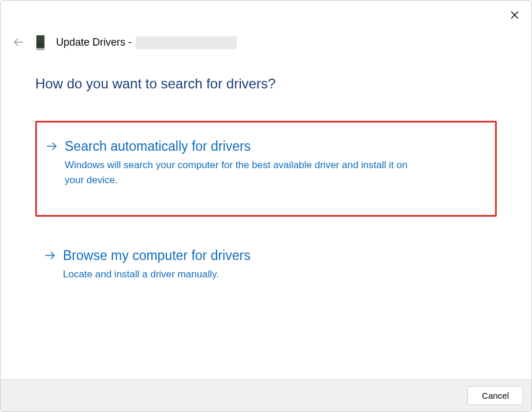  Describe the element at coordinates (186, 43) in the screenshot. I see `device-name-redacted` at that location.